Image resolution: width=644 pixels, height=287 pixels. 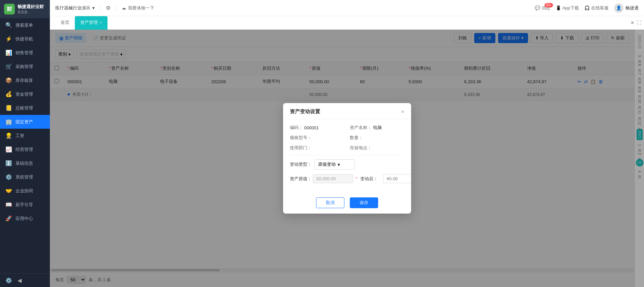 I want to click on tabs-bar: 首页 资产管理 × ✕ ⛶, so click(x=347, y=23).